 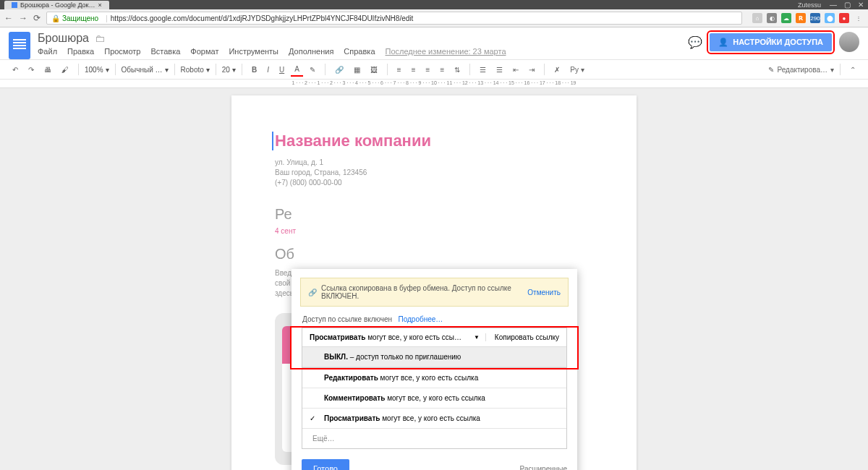 What do you see at coordinates (75, 19) in the screenshot?
I see `secure-lock-icon: 🔒 Защищено` at bounding box center [75, 19].